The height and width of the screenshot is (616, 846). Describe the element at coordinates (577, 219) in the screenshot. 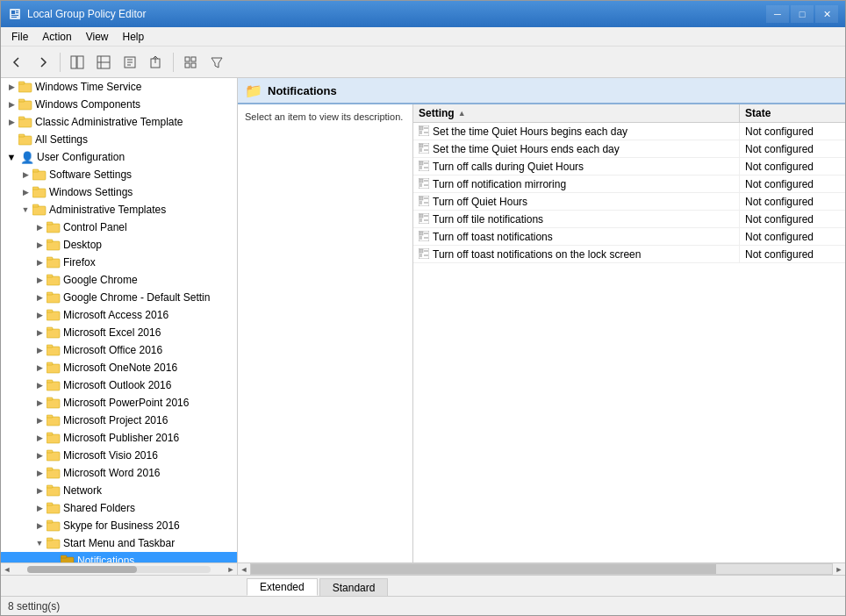

I see `setting-name-cell-5: Turn off tile notifications` at that location.